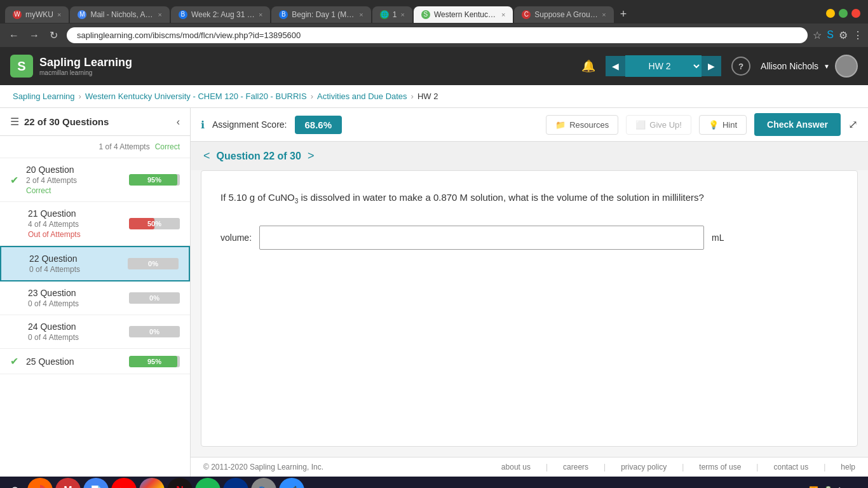 The height and width of the screenshot is (488, 868). Describe the element at coordinates (96, 483) in the screenshot. I see `taskbar-docs: 📄` at that location.